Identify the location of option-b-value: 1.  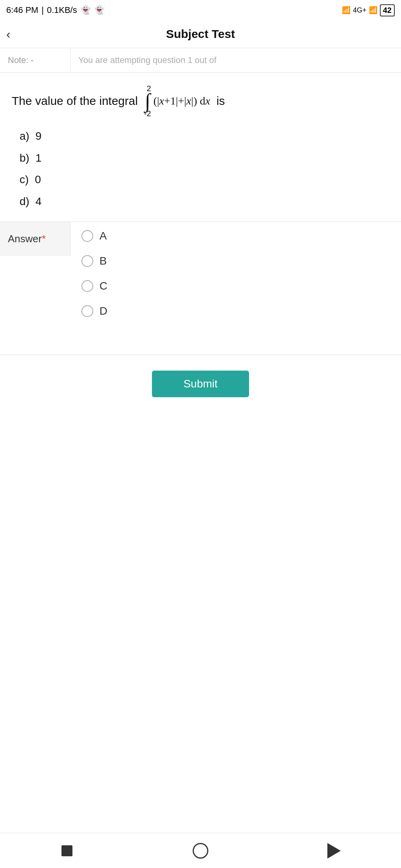
(38, 158).